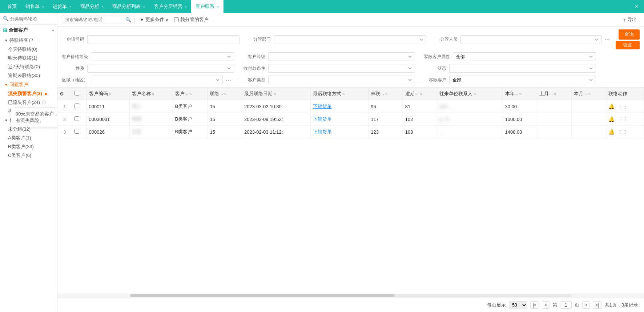 The width and height of the screenshot is (644, 312). What do you see at coordinates (518, 305) in the screenshot?
I see `per-page-select: 50 100` at bounding box center [518, 305].